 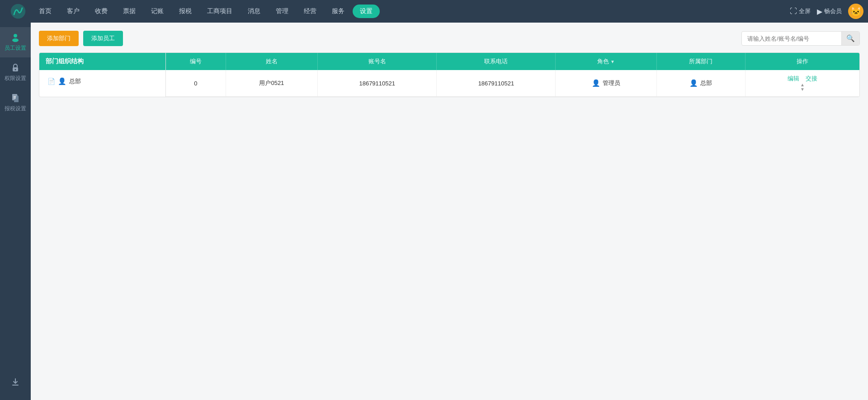 I want to click on sidebar-download, so click(x=15, y=382).